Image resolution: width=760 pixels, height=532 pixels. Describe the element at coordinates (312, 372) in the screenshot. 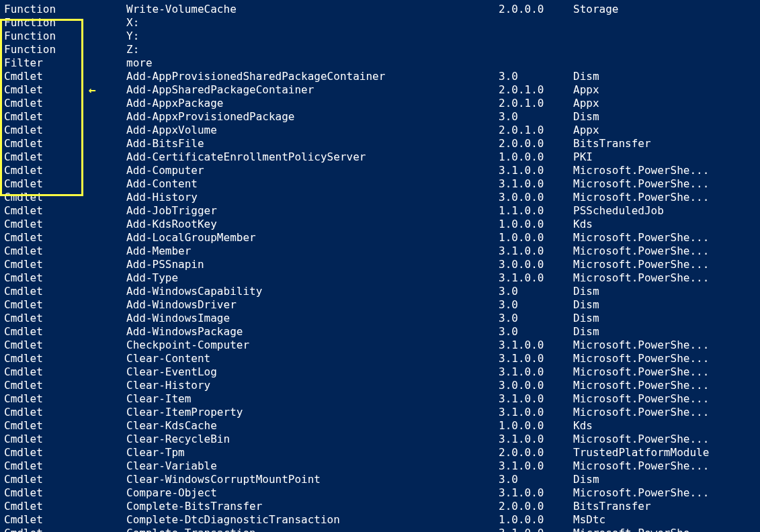

I see `command-name: Clear-EventLog` at that location.